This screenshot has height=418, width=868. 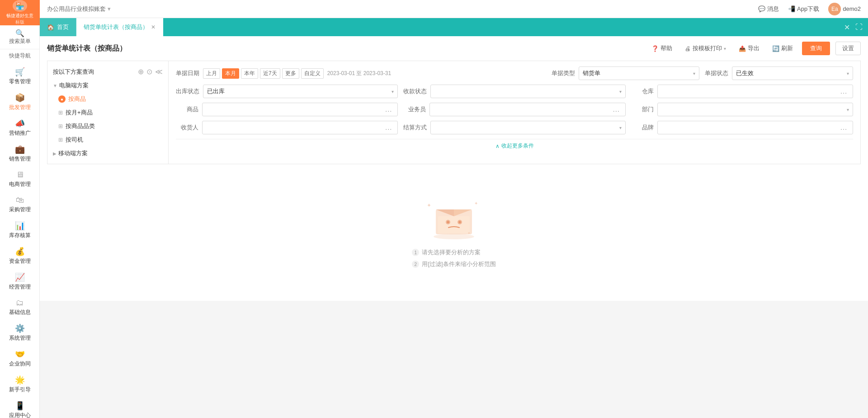 I want to click on tree-item-by-product: ● 按商品, so click(x=108, y=99).